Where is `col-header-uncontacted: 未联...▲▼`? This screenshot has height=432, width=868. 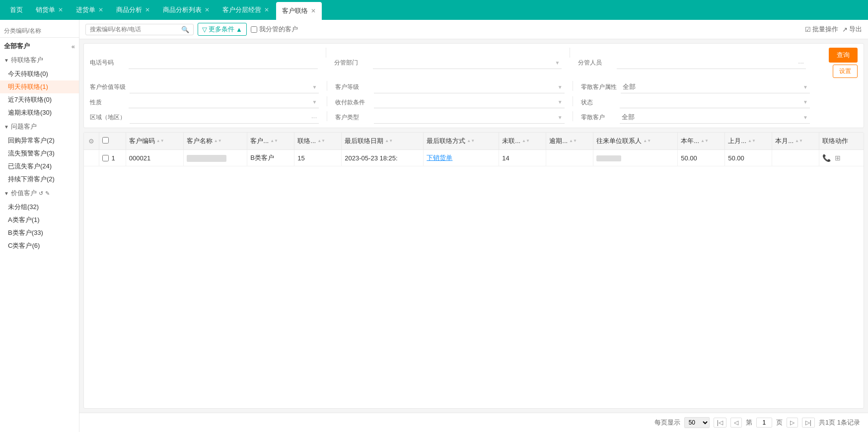
col-header-uncontacted: 未联...▲▼ is located at coordinates (522, 141).